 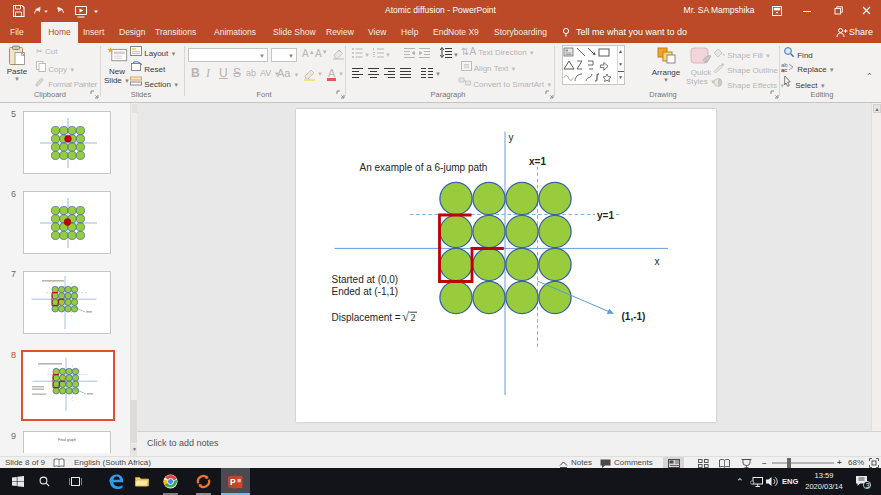 I want to click on svg-text: (1,-1), so click(x=634, y=316).